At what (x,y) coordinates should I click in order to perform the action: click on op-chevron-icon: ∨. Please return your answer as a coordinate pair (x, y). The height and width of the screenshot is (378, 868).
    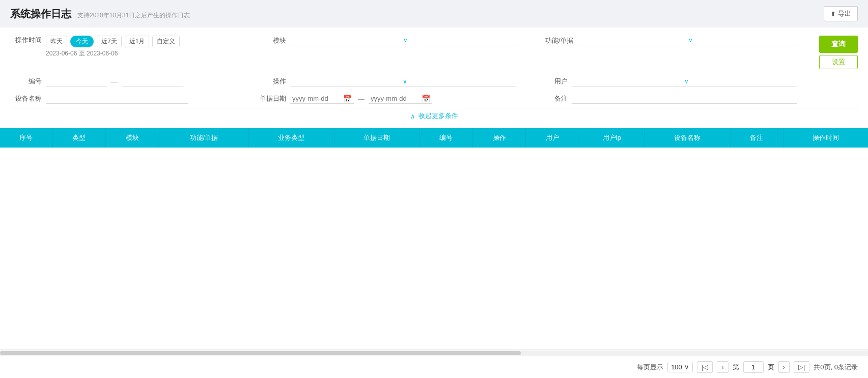
    Looking at the image, I should click on (458, 81).